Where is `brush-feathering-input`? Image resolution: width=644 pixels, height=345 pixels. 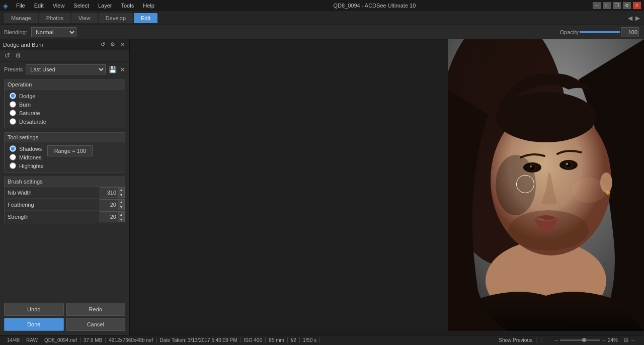 brush-feathering-input is located at coordinates (109, 205).